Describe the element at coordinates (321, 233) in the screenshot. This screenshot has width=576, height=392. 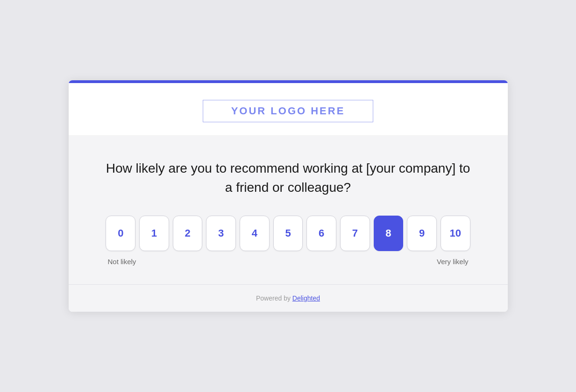
I see `rating-button-6: 6` at that location.